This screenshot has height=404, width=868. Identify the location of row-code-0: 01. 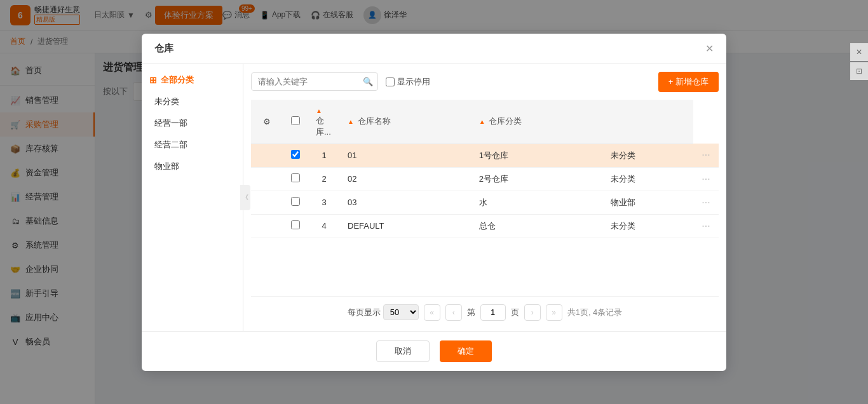
(405, 155).